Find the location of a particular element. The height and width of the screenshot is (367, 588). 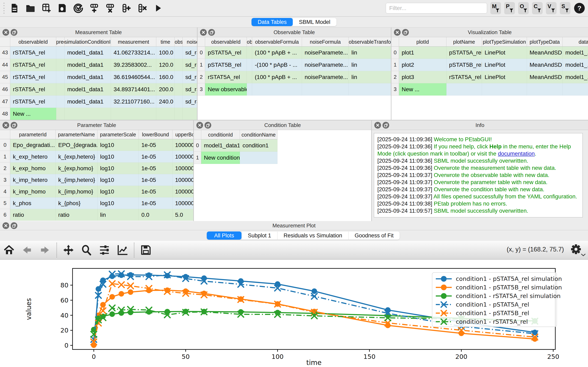

column-header: plotTypeData is located at coordinates (545, 42).